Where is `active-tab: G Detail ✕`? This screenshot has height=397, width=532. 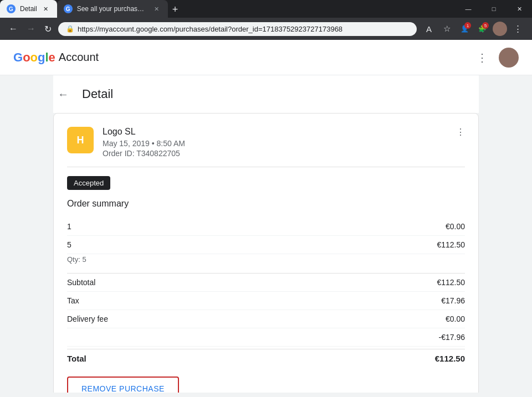 active-tab: G Detail ✕ is located at coordinates (29, 9).